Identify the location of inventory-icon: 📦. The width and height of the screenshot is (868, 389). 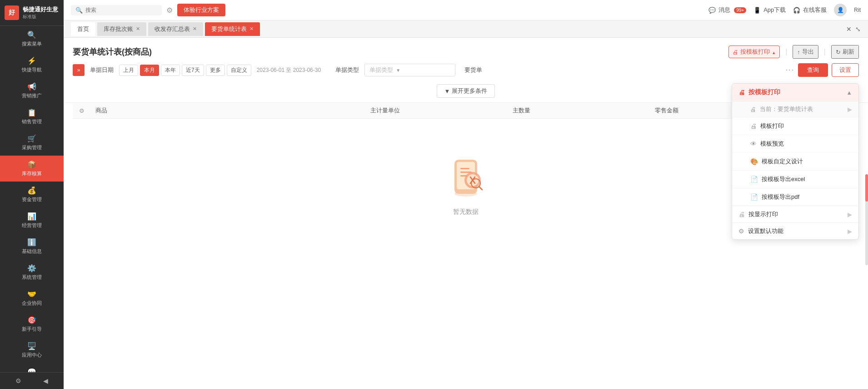
(32, 165).